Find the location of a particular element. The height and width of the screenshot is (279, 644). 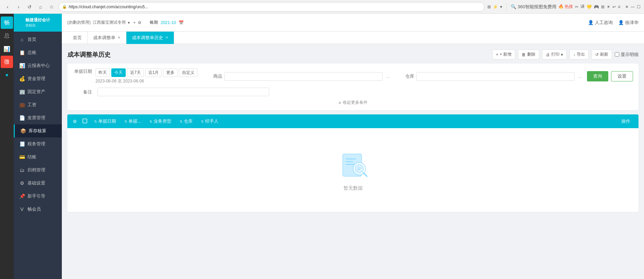

export-btn: ↓ 导出 is located at coordinates (579, 54).